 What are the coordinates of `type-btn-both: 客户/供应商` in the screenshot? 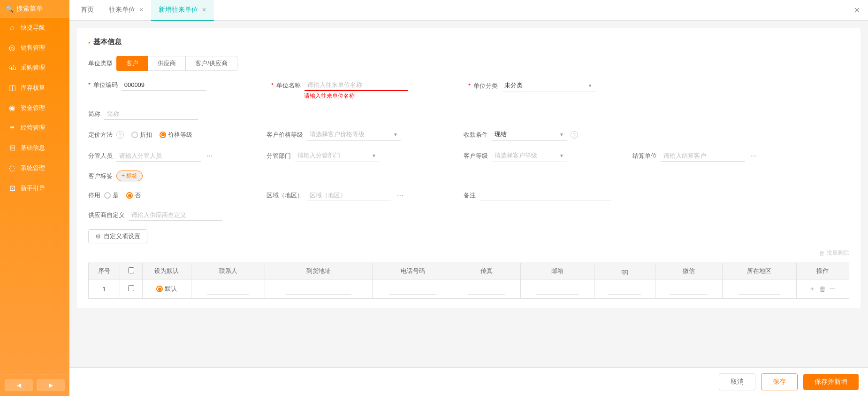 It's located at (211, 63).